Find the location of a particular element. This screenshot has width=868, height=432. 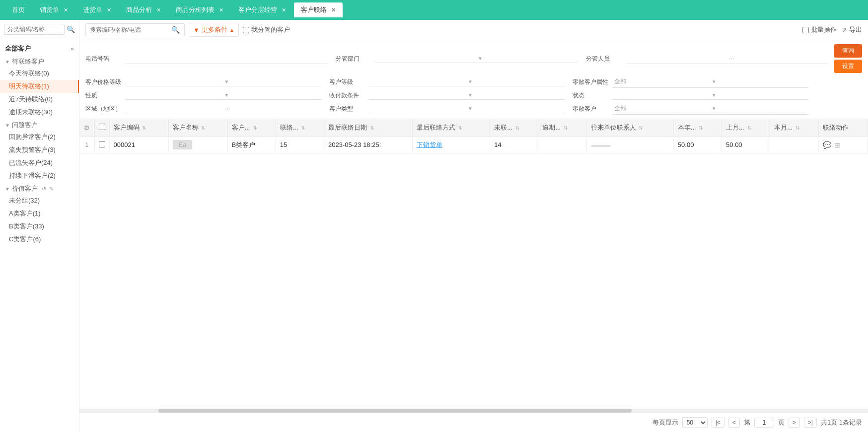

customer-level-select: ▼ is located at coordinates (467, 82).